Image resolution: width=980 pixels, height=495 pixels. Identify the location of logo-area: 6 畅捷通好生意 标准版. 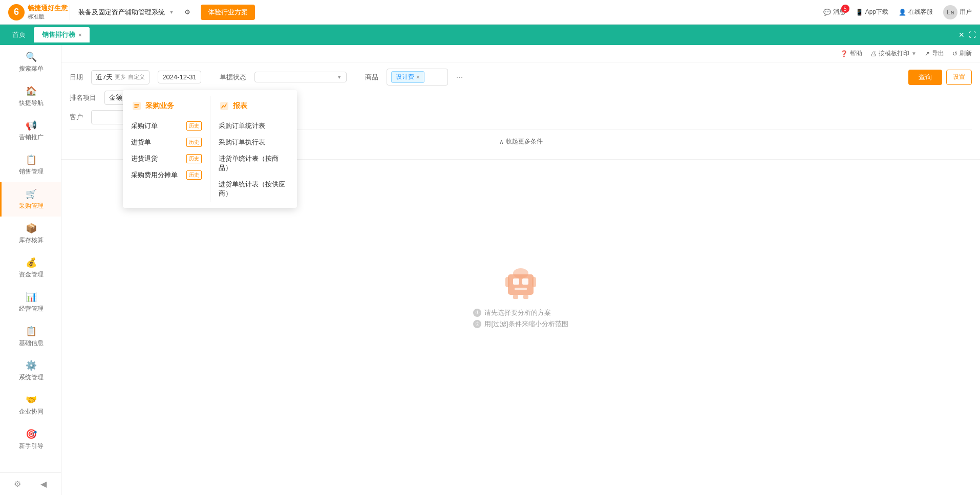
(39, 12).